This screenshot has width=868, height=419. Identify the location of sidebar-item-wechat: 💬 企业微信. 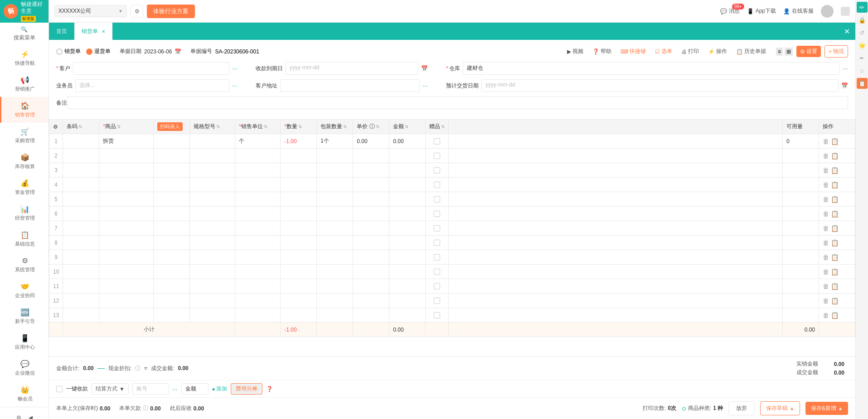
(24, 368).